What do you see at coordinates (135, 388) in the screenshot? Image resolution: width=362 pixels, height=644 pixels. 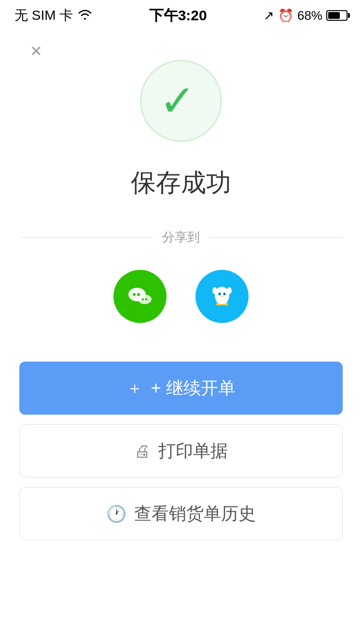 I see `plus-icon: ＋` at bounding box center [135, 388].